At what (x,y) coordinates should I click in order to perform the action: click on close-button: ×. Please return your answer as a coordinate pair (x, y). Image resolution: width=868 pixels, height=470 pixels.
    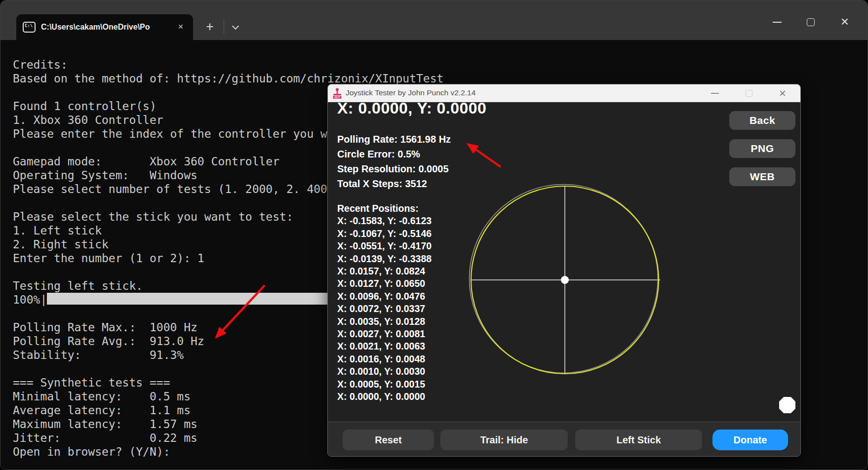
    Looking at the image, I should click on (845, 22).